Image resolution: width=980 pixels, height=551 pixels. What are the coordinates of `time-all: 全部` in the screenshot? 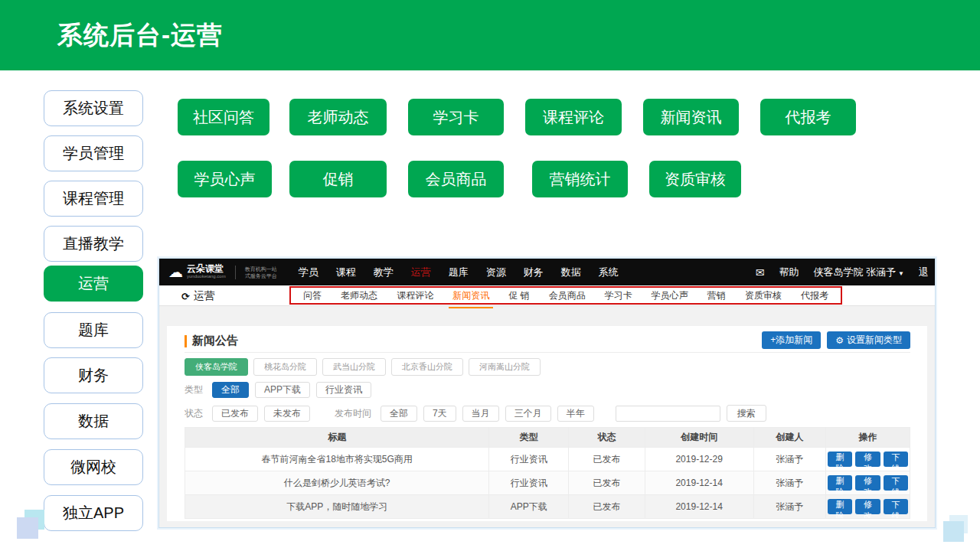 It's located at (399, 413).